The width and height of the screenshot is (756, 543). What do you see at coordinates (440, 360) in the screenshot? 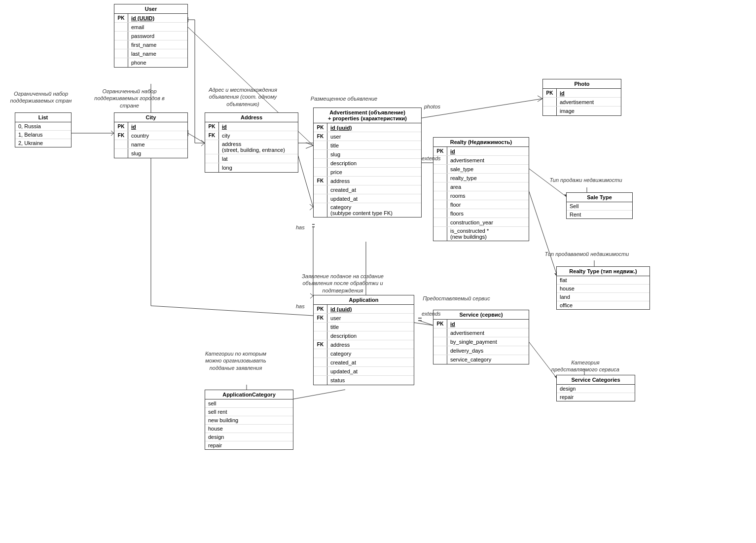
I see `service-category-pk` at bounding box center [440, 360].